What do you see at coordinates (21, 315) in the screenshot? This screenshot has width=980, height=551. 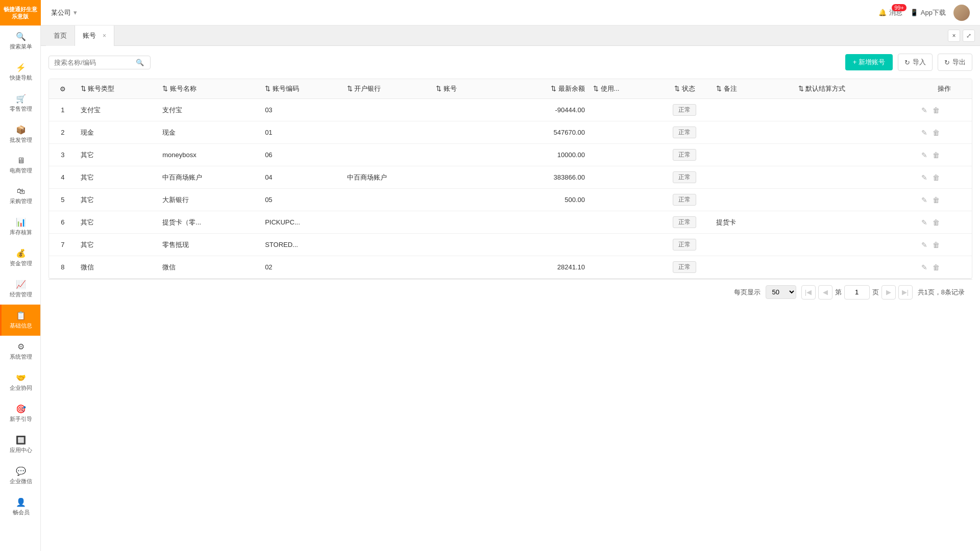 I see `basic-info-icon: 📋` at bounding box center [21, 315].